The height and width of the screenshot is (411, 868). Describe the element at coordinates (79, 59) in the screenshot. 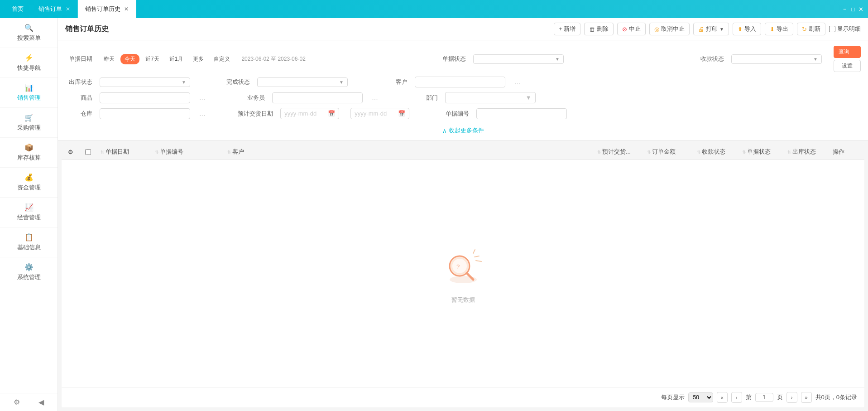

I see `date-label: 单据日期` at that location.